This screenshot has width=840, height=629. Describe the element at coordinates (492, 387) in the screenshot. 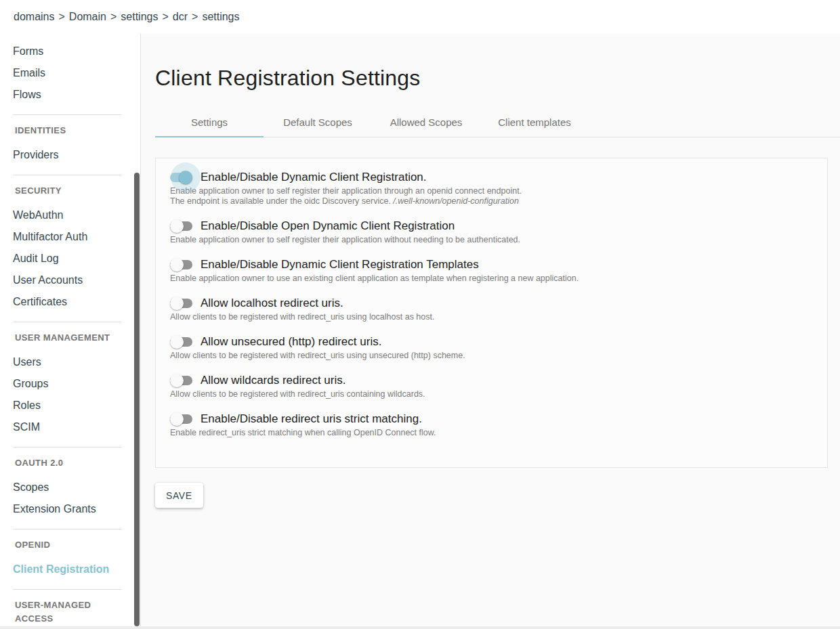

I see `setting-row: Allow wildcards redirect uris.Allow clie…` at that location.